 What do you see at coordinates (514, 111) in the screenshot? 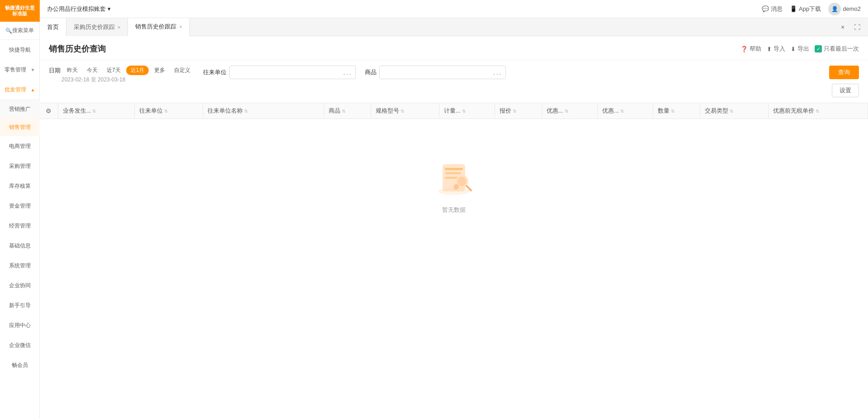
I see `sort-icon-quote: ⇅` at bounding box center [514, 111].